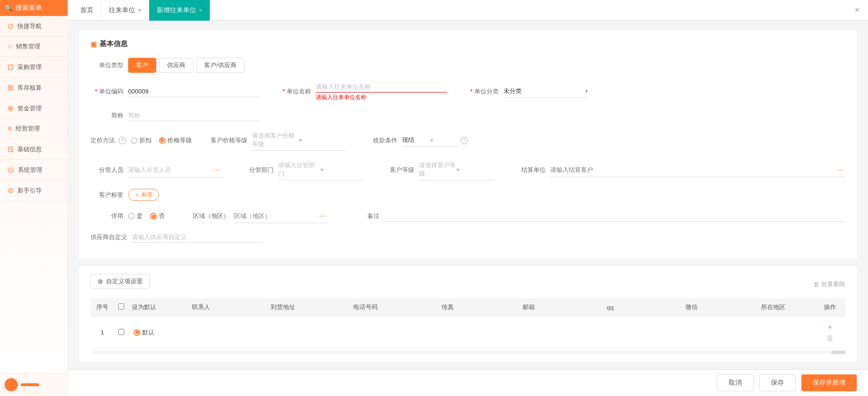 This screenshot has width=868, height=396. Describe the element at coordinates (29, 8) in the screenshot. I see `search-menu-label: 搜索菜单` at that location.